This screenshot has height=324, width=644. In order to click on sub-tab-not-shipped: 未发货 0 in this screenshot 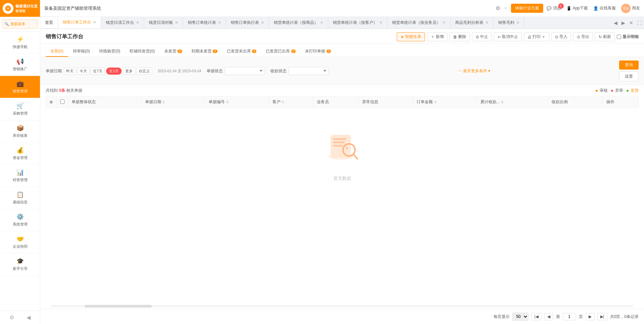, I will do `click(173, 52)`.